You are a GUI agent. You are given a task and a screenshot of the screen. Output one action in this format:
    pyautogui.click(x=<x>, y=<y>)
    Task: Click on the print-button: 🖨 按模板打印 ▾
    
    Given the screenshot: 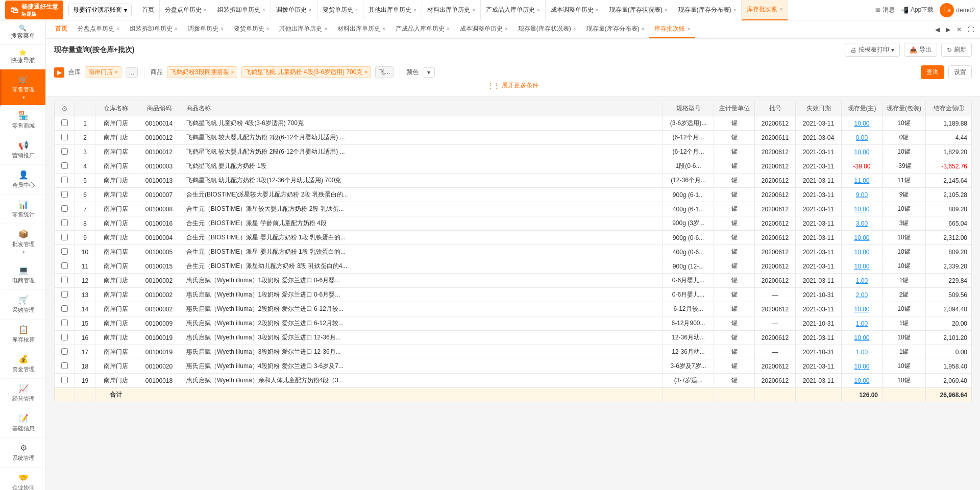 What is the action you would take?
    pyautogui.click(x=872, y=50)
    